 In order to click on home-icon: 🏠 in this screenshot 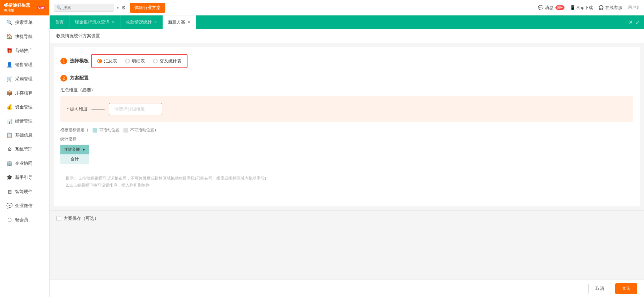, I will do `click(9, 37)`.